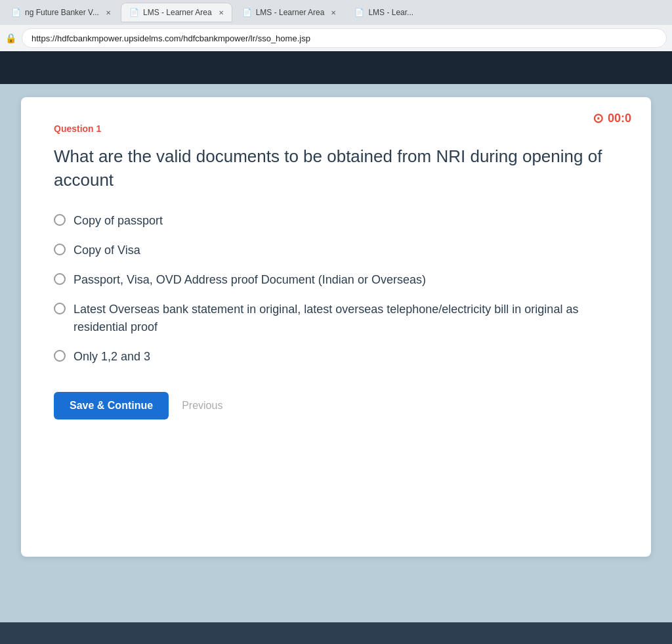 The width and height of the screenshot is (672, 644). Describe the element at coordinates (112, 357) in the screenshot. I see `option-label-5: Only 1,2 and 3` at that location.